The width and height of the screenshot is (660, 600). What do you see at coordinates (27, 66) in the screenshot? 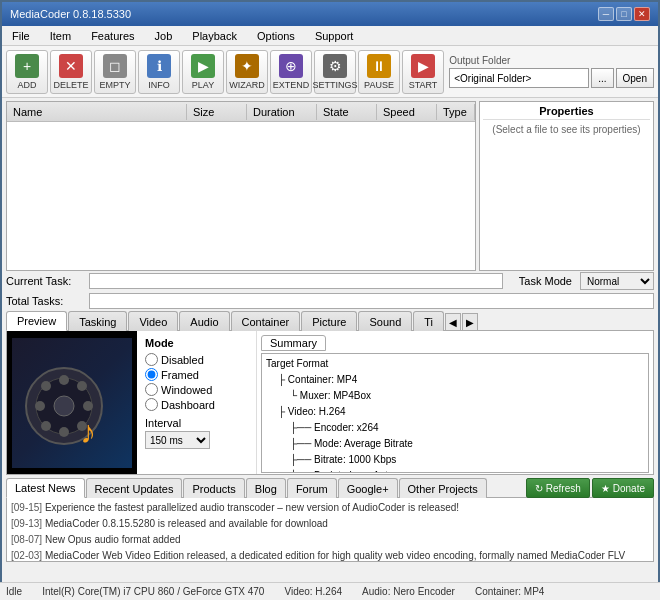
I see `add-icon: +` at bounding box center [27, 66].